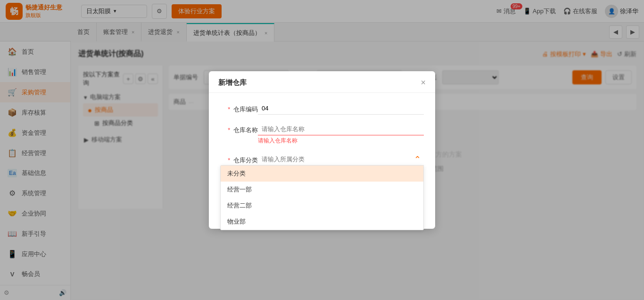  I want to click on warehouse-code-input, so click(341, 108).